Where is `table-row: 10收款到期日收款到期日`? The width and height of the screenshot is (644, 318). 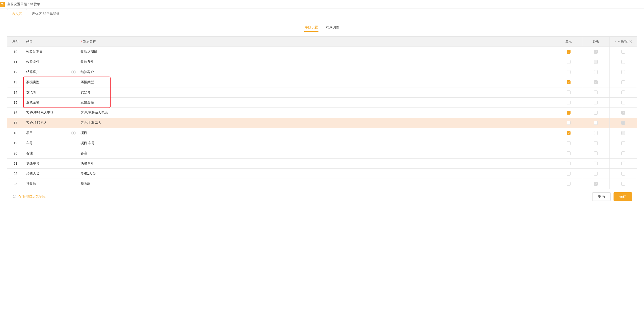 table-row: 10收款到期日收款到期日 is located at coordinates (322, 52).